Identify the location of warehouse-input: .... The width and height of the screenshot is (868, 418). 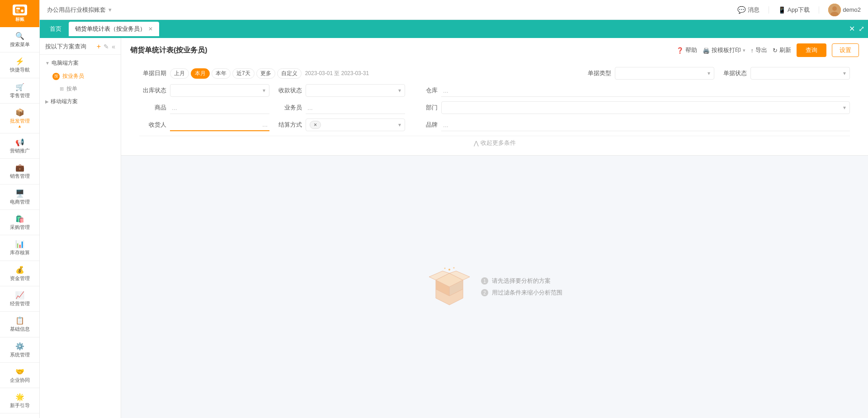
(646, 90).